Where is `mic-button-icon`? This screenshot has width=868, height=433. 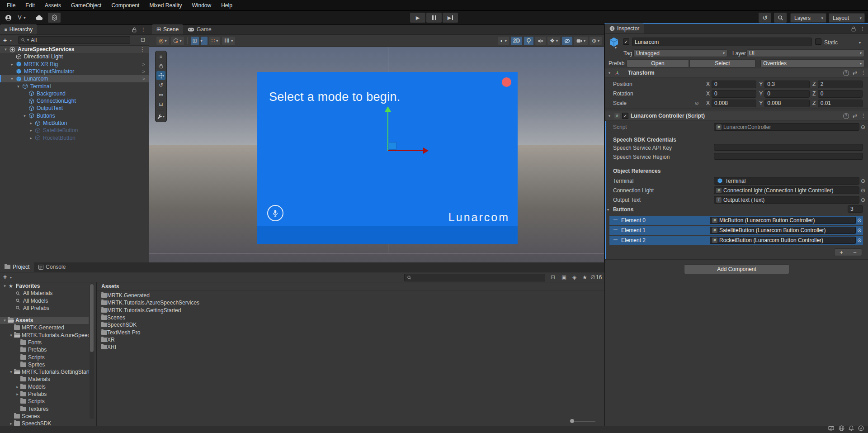
mic-button-icon is located at coordinates (275, 213).